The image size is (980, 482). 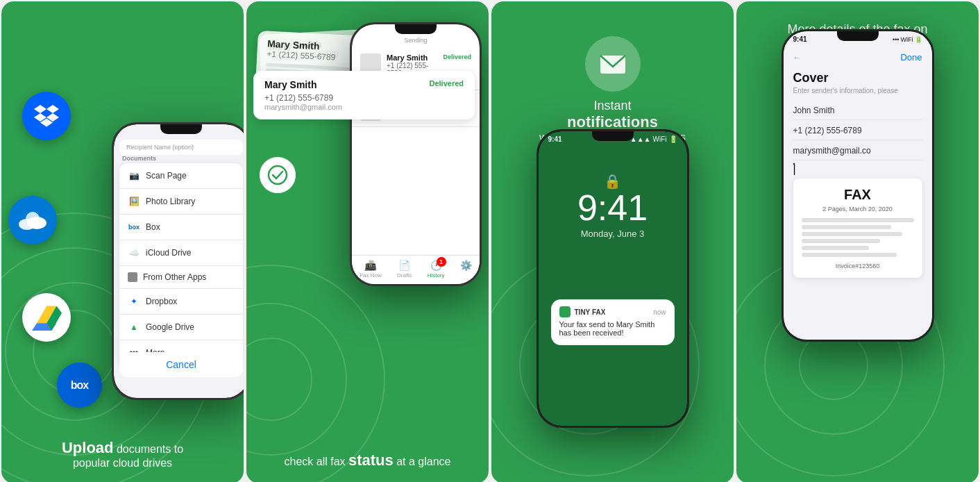 I want to click on menu-list: 📷 Scan Page 🖼️ Photo Library box Box ☁️ …, so click(x=181, y=264).